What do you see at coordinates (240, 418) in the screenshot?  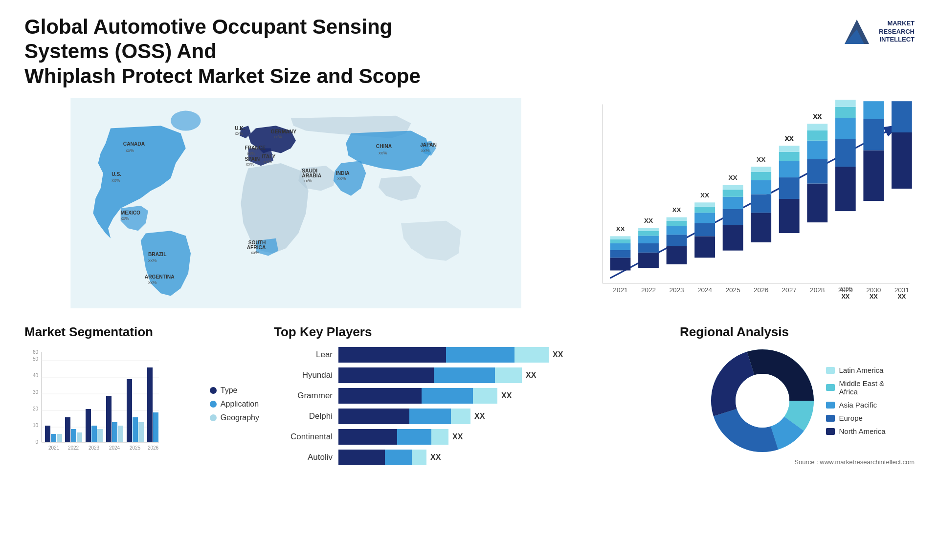 I see `legend-label-geography: Geography` at bounding box center [240, 418].